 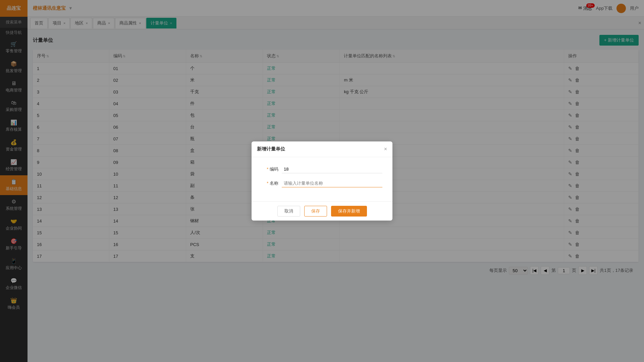 I want to click on modal-title: 新增计量单位, so click(x=271, y=149).